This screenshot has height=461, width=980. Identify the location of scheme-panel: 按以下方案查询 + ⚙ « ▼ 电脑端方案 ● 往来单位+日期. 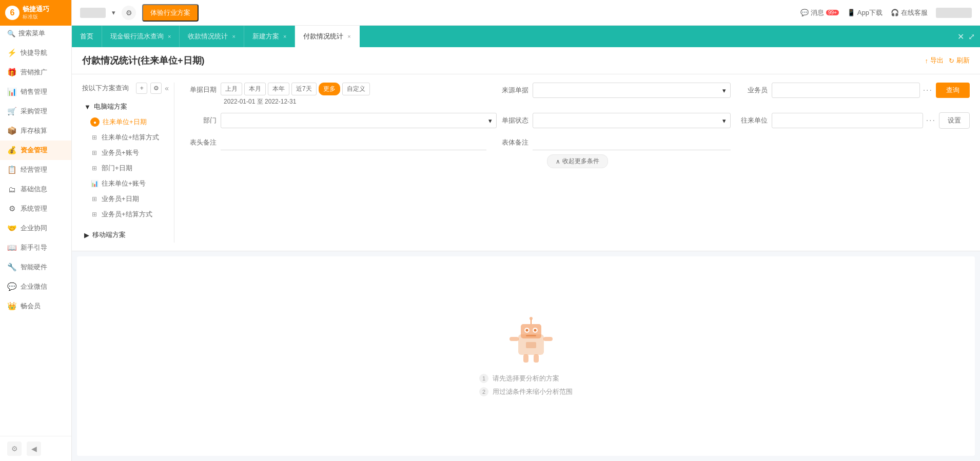
(128, 163).